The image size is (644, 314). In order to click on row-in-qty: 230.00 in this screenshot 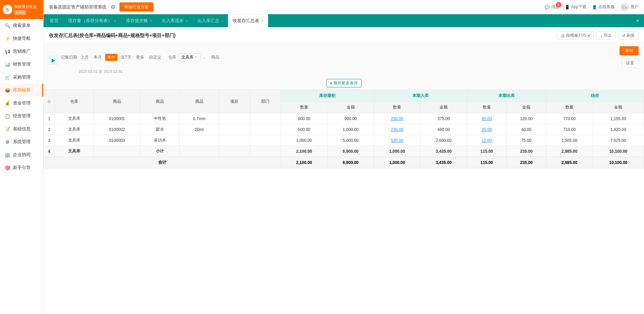, I will do `click(397, 130)`.